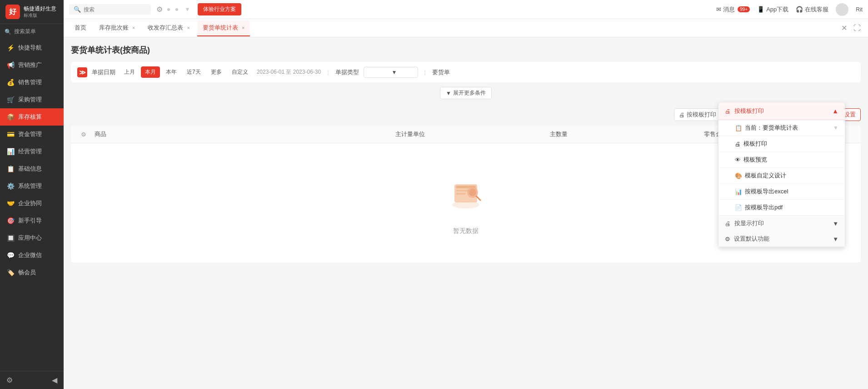  Describe the element at coordinates (782, 128) in the screenshot. I see `dropdown-current-item: 📋 当前：要货单统计表 ▼` at that location.